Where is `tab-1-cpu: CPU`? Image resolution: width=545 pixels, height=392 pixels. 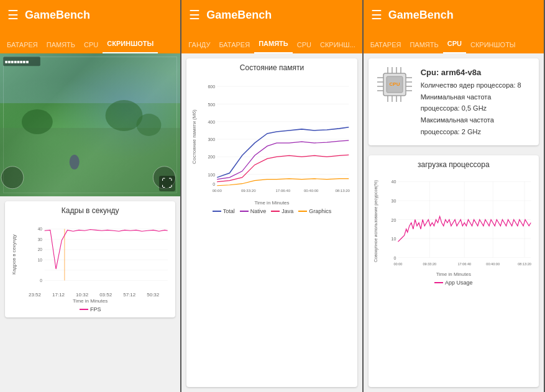 tab-1-cpu: CPU is located at coordinates (91, 45).